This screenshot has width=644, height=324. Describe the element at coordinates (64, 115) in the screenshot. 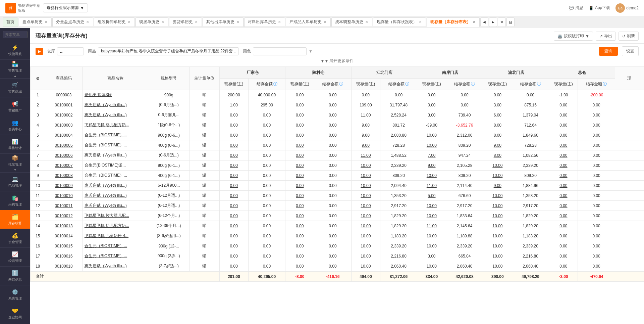

I see `cell-code: 00100002` at that location.